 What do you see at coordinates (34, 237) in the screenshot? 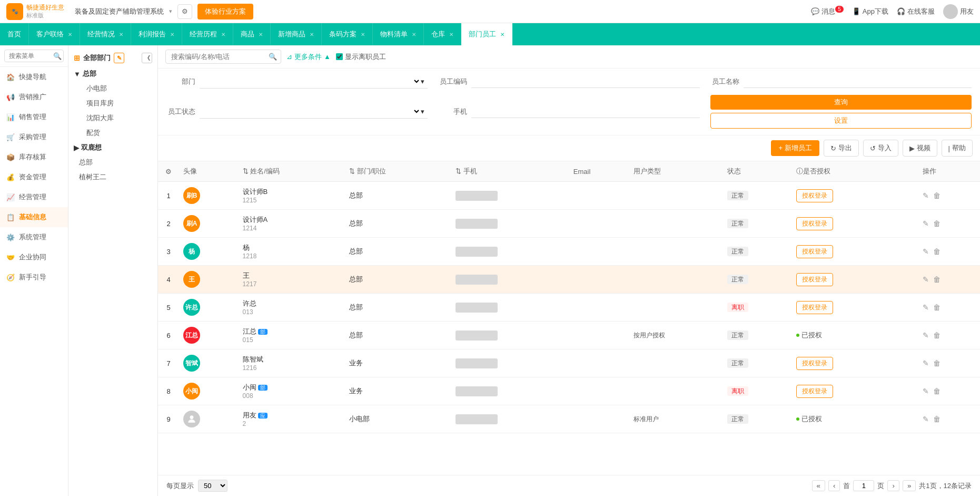
I see `sidebar-item-system: ⚙️ 系统管理` at bounding box center [34, 237].